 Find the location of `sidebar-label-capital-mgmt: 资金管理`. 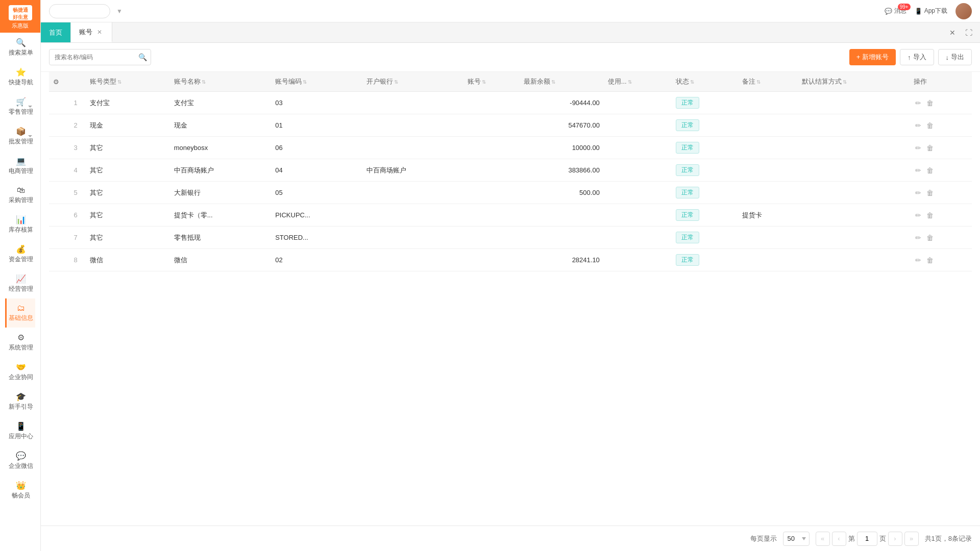

sidebar-label-capital-mgmt: 资金管理 is located at coordinates (21, 259).